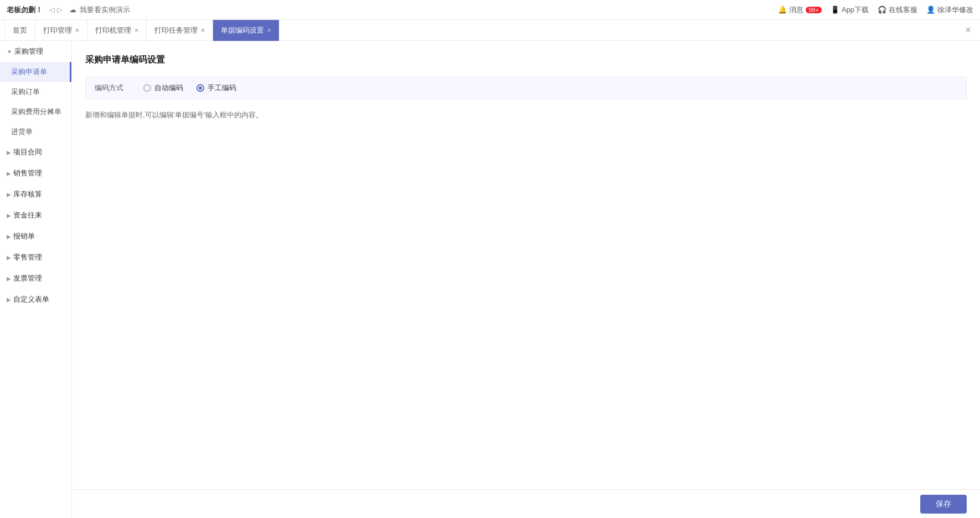 The image size is (980, 518). I want to click on bell-icon: 🔔, so click(782, 10).